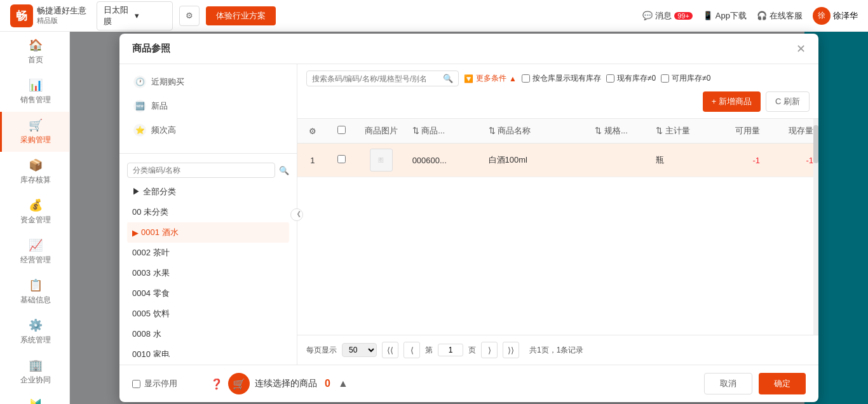  What do you see at coordinates (155, 384) in the screenshot?
I see `show-disabled-label: 显示停用` at bounding box center [155, 384].